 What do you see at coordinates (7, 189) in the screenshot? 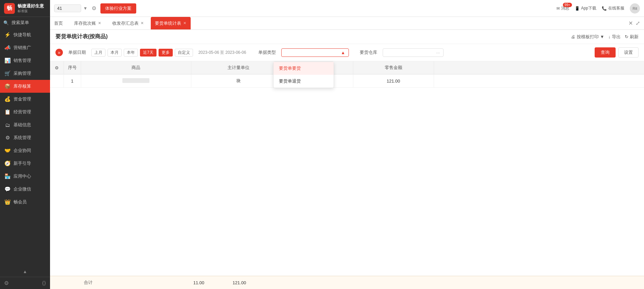
I see `nav-icon-wechat: 💬` at bounding box center [7, 189].